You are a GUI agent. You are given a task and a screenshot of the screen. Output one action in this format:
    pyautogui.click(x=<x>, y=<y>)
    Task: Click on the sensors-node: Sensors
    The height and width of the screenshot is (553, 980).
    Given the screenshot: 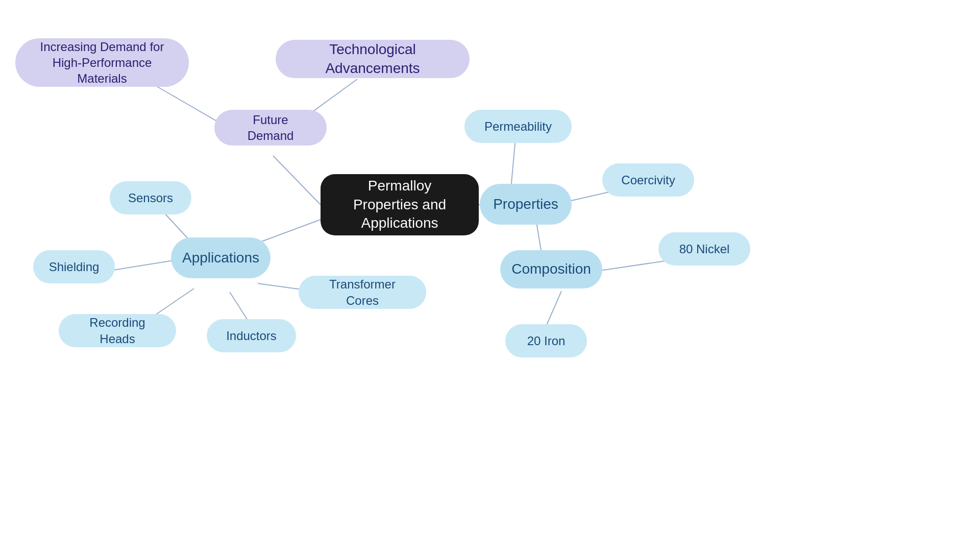 What is the action you would take?
    pyautogui.click(x=151, y=198)
    